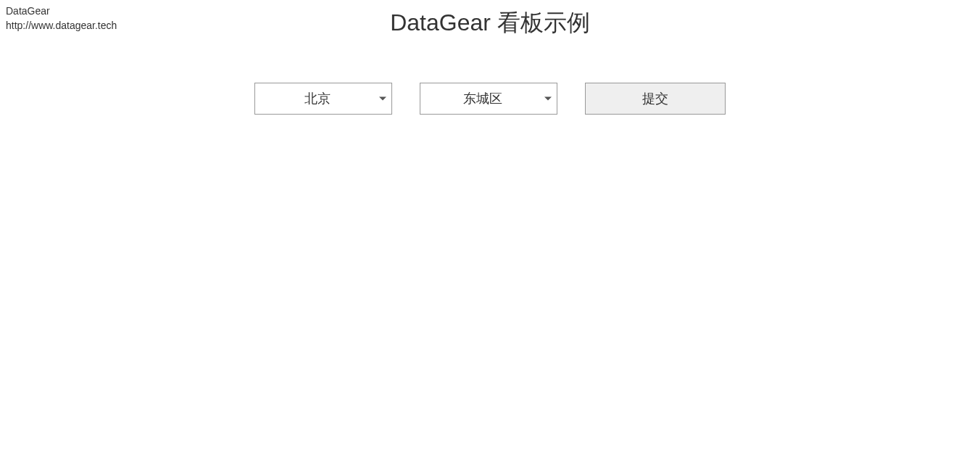  I want to click on brand-block: DataGear http://www.datagear.tech, so click(61, 19).